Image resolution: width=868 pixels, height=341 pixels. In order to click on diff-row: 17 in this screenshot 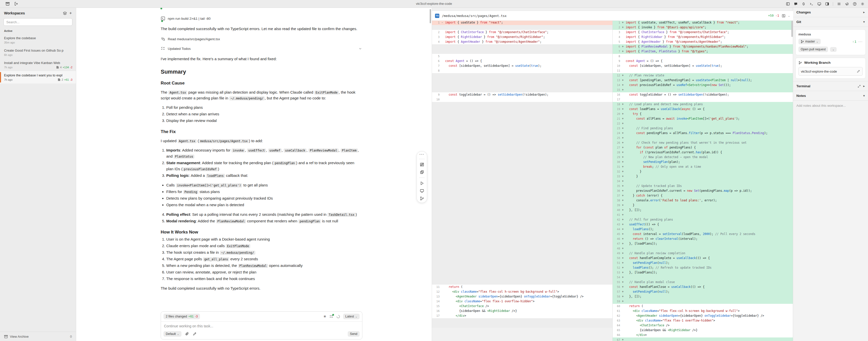, I will do `click(703, 100)`.